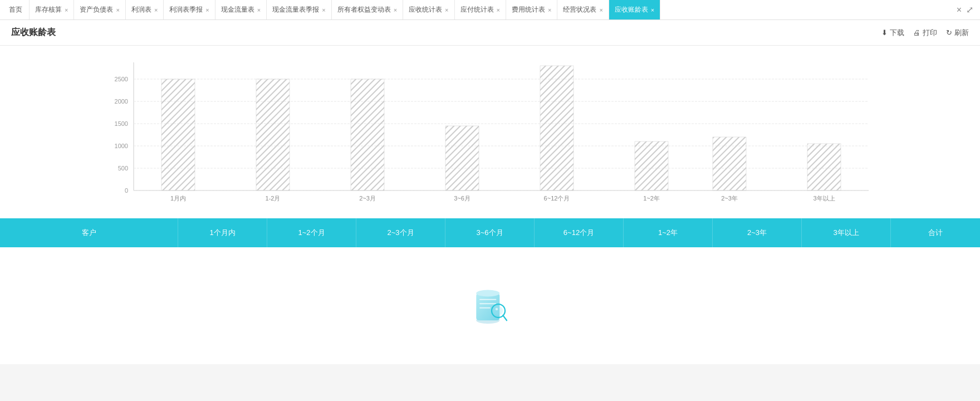 The image size is (980, 401). I want to click on svg-text: 6~12个月, so click(557, 198).